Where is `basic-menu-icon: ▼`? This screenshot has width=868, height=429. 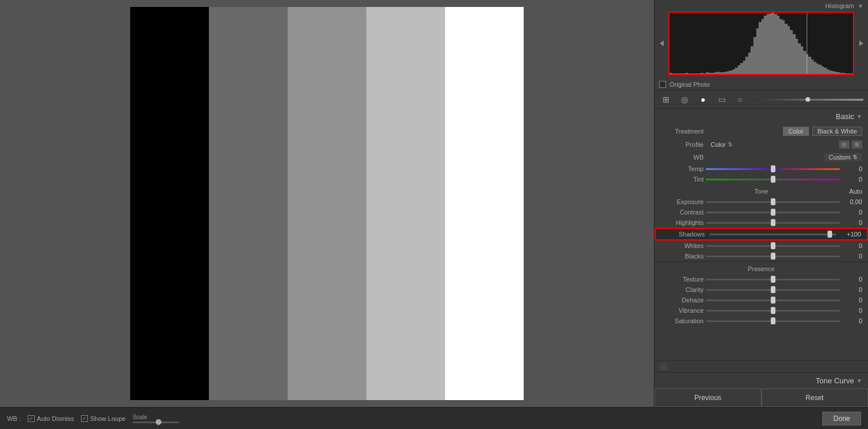 basic-menu-icon: ▼ is located at coordinates (859, 117).